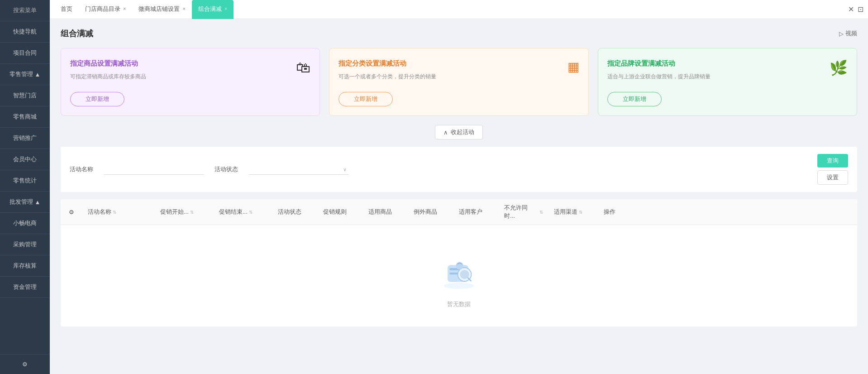 The width and height of the screenshot is (868, 374). What do you see at coordinates (581, 212) in the screenshot?
I see `sort-icon-channel: ⇅` at bounding box center [581, 212].